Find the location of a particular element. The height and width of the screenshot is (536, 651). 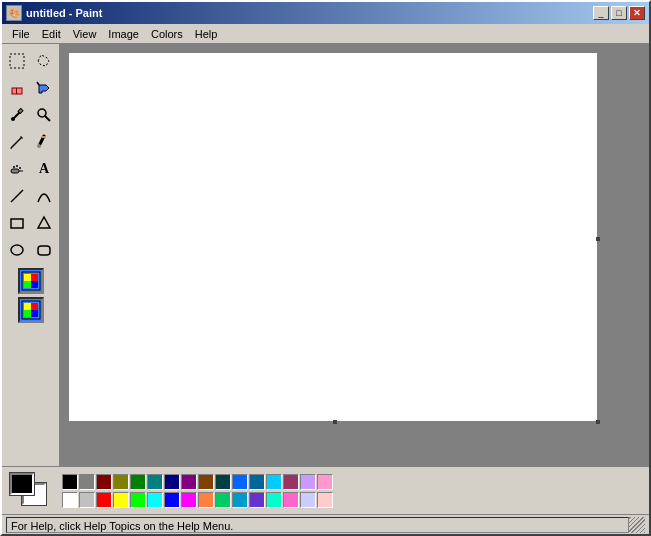

menu-view: View is located at coordinates (85, 34).